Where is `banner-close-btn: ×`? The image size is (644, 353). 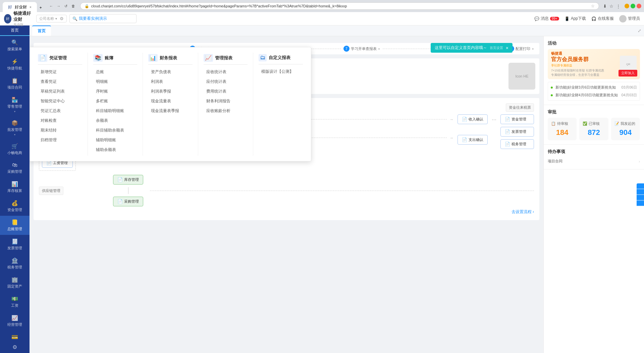 banner-close-btn: × is located at coordinates (507, 48).